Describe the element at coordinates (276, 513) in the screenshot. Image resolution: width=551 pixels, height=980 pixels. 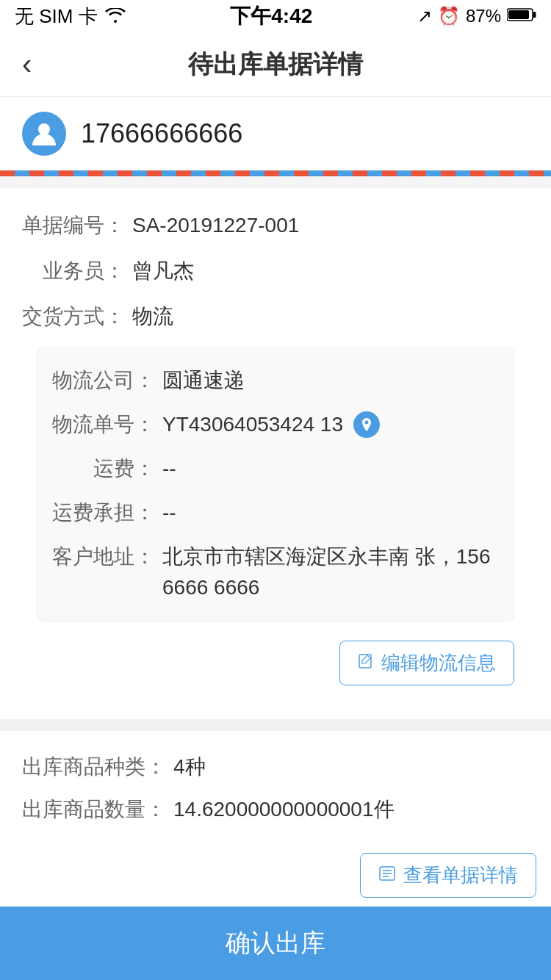
I see `freight-bearer-row: 运费承担： --` at that location.